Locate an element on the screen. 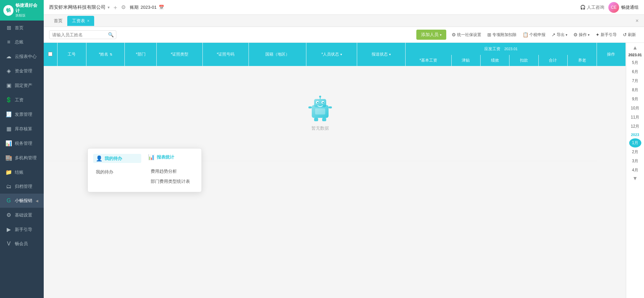 Image resolution: width=644 pixels, height=298 pixels. tab-salary: 工资表 × is located at coordinates (81, 21).